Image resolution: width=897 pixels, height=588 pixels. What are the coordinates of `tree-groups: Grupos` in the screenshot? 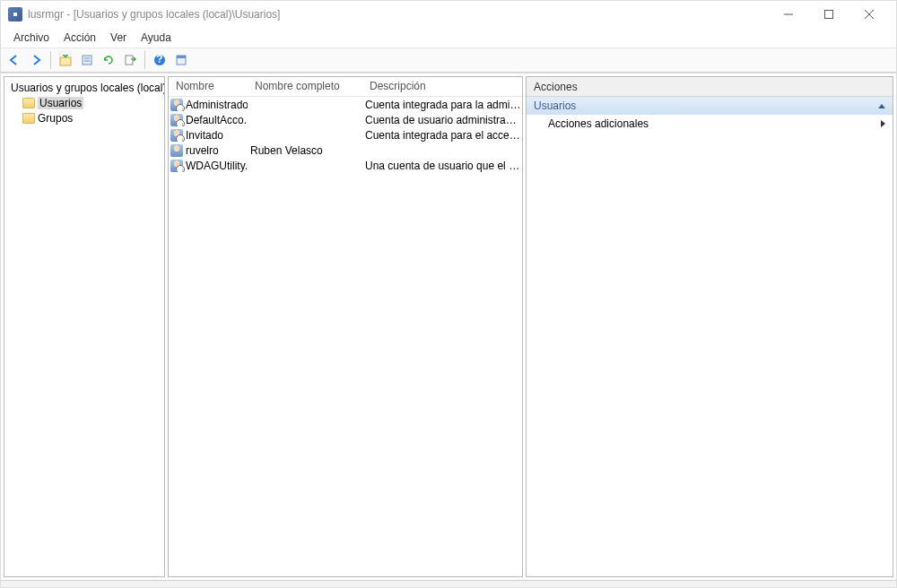 It's located at (84, 118).